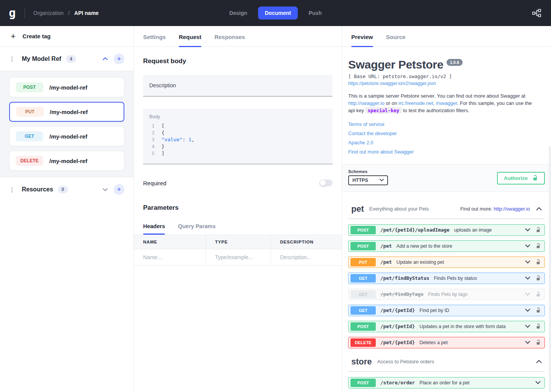  Describe the element at coordinates (67, 189) in the screenshot. I see `sidebar-section-resources: ⋮ Resources 0 +` at that location.